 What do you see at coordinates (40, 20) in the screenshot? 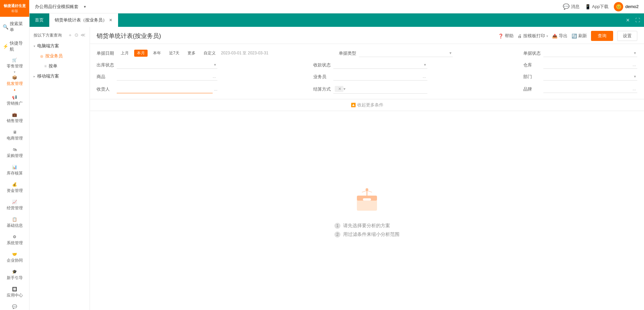
I see `tab-home: 首页` at bounding box center [40, 20].